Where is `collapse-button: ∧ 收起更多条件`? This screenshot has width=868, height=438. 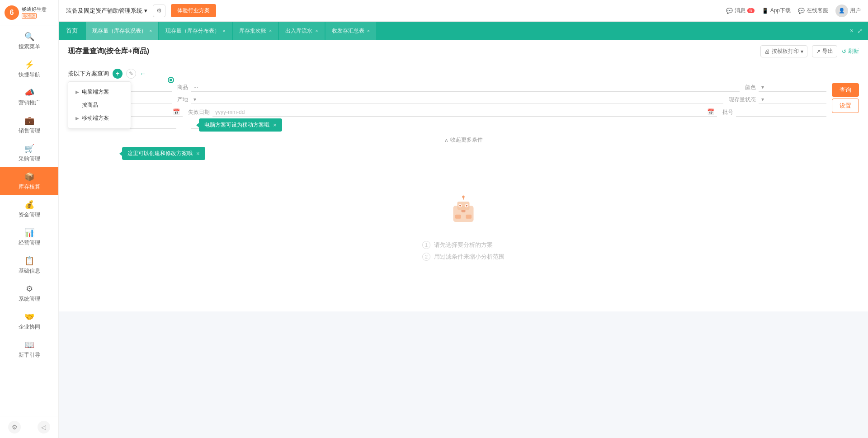
collapse-button: ∧ 收起更多条件 is located at coordinates (463, 140).